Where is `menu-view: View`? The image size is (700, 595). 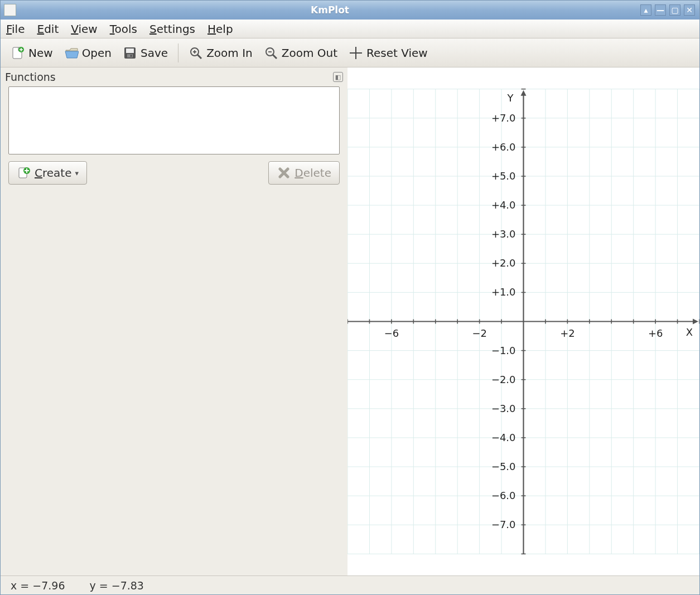 menu-view: View is located at coordinates (84, 29).